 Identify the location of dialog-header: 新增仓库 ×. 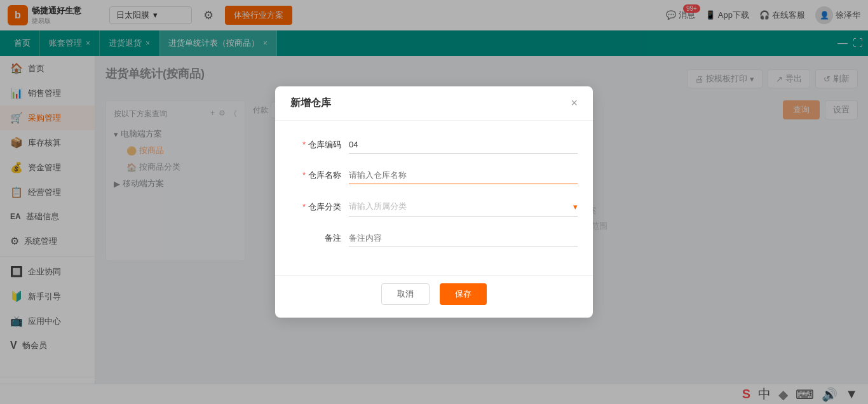
(434, 104).